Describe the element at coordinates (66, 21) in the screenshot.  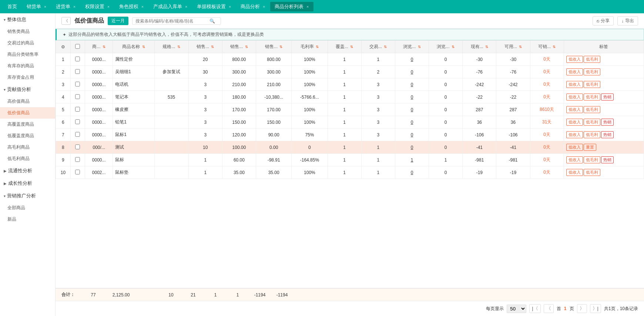
I see `collapse-button: 《` at that location.